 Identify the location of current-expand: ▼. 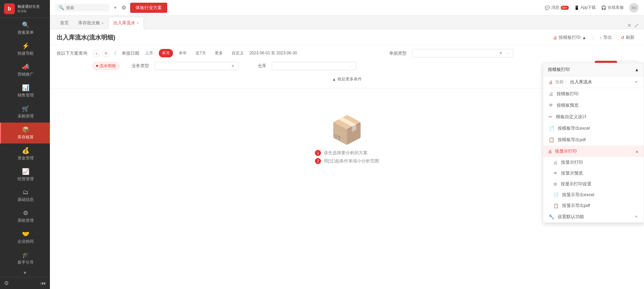
(636, 82).